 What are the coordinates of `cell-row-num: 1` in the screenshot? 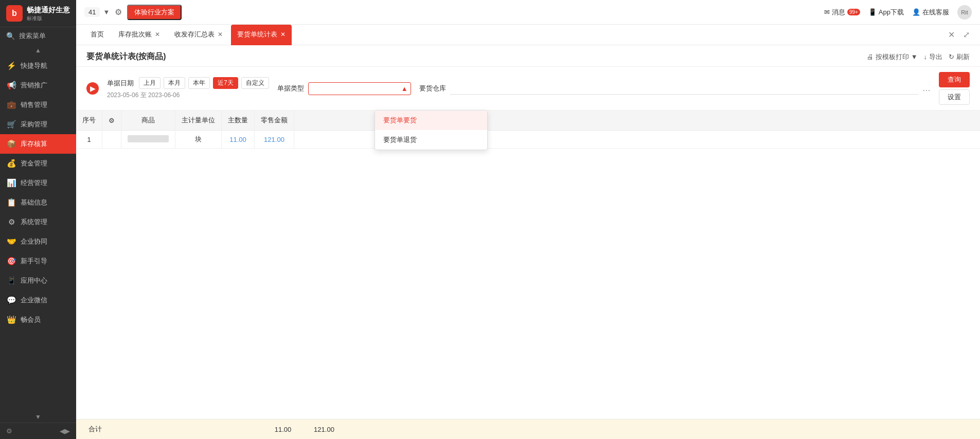 It's located at (90, 140).